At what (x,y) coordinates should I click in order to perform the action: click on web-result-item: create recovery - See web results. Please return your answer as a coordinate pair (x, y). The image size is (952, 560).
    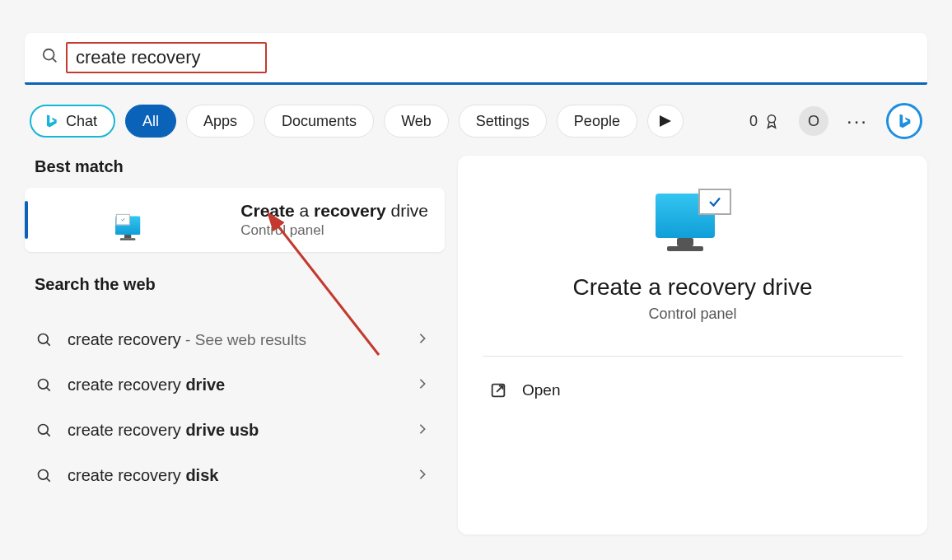
    Looking at the image, I should click on (235, 339).